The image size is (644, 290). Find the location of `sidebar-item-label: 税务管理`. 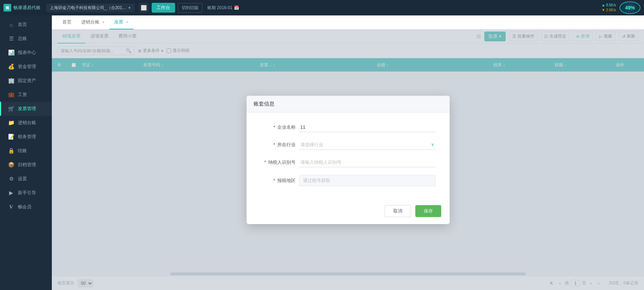

sidebar-item-label: 税务管理 is located at coordinates (27, 137).